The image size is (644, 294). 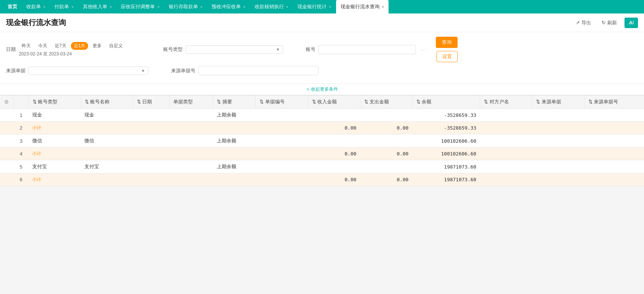 What do you see at coordinates (186, 7) in the screenshot?
I see `nav-tab-bank-deposit: 银行存取款单 ×` at bounding box center [186, 7].